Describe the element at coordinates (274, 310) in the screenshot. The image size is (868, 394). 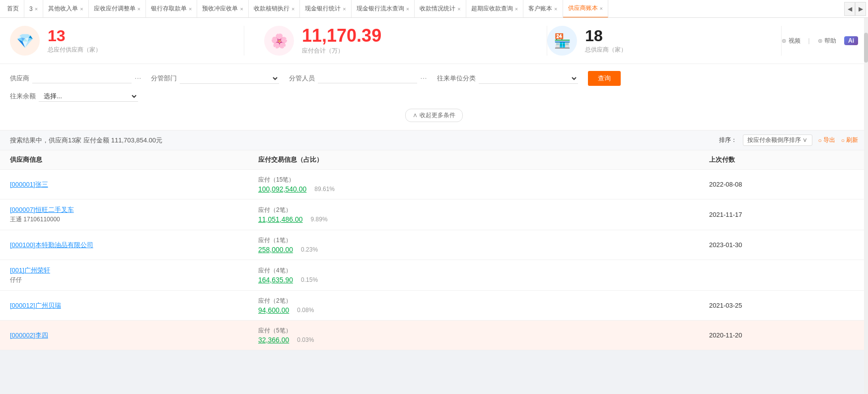
I see `payable-amount: 94,600.00` at that location.